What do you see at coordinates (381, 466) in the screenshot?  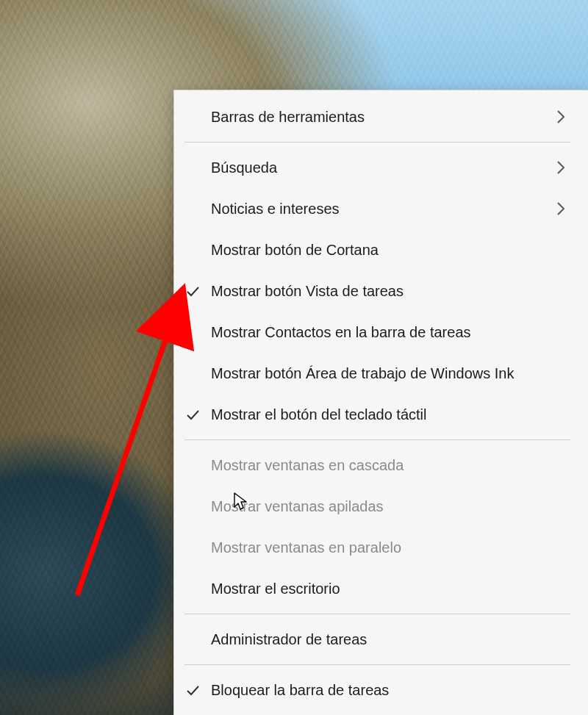 I see `menu-item-label: Mostrar ventanas en cascada` at bounding box center [381, 466].